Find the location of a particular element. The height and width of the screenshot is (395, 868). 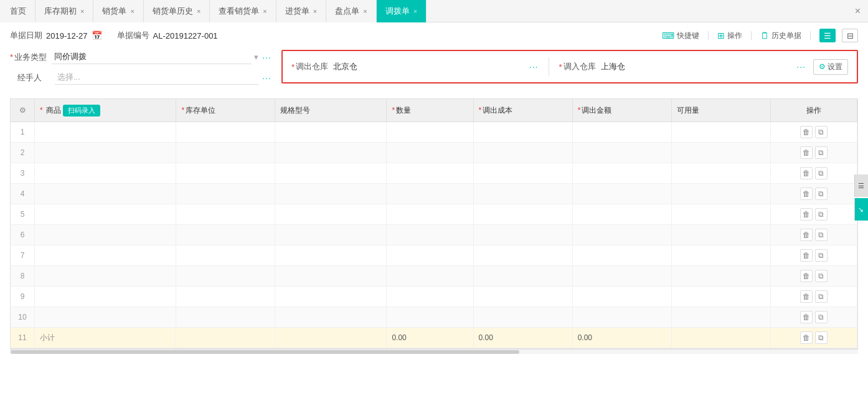

delete-row-9-btn: 🗑 is located at coordinates (806, 297).